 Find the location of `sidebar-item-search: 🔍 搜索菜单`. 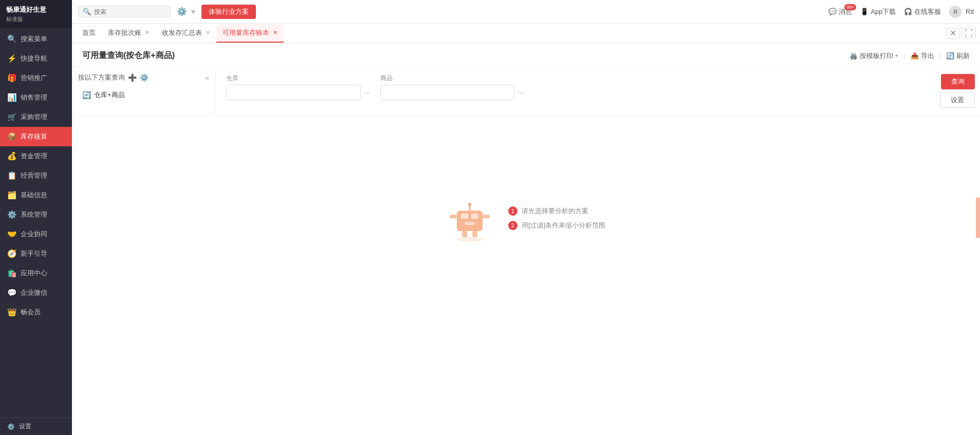

sidebar-item-search: 🔍 搜索菜单 is located at coordinates (36, 39).